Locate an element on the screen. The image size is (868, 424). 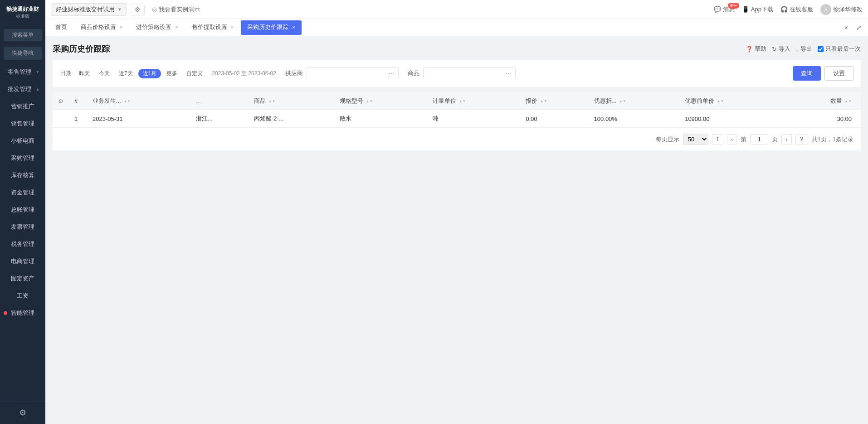
column-settings-icon: ⚙ is located at coordinates (61, 101).